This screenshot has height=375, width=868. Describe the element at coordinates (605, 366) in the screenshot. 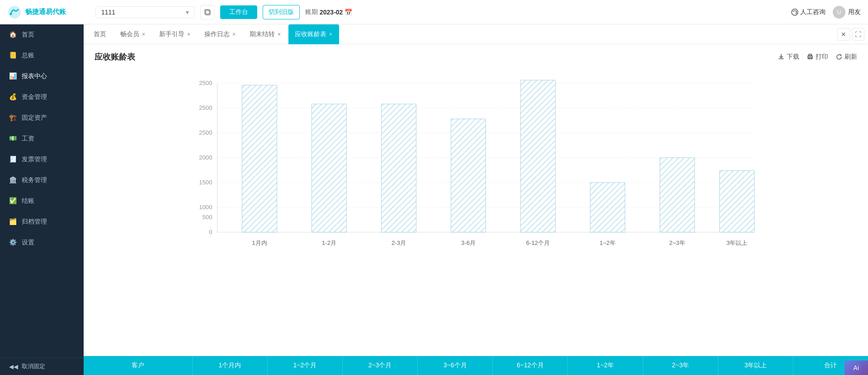

I see `table-header-cell: 1~2年` at that location.